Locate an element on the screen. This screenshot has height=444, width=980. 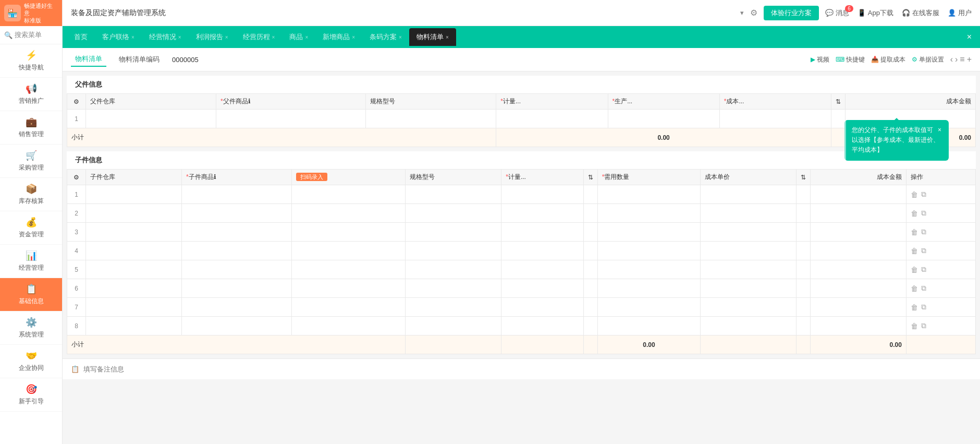
sidebar-item-sales: 💼 销售管理 is located at coordinates (31, 128).